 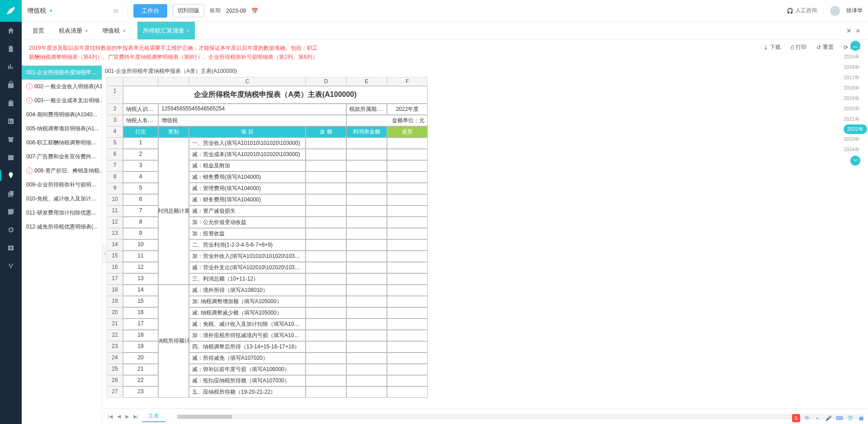 I want to click on row-number: 16, so click(x=115, y=268).